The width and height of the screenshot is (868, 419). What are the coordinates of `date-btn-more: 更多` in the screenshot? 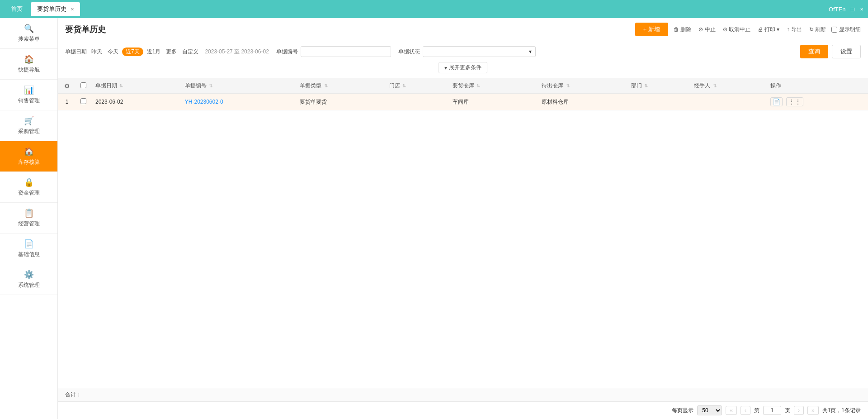 It's located at (171, 52).